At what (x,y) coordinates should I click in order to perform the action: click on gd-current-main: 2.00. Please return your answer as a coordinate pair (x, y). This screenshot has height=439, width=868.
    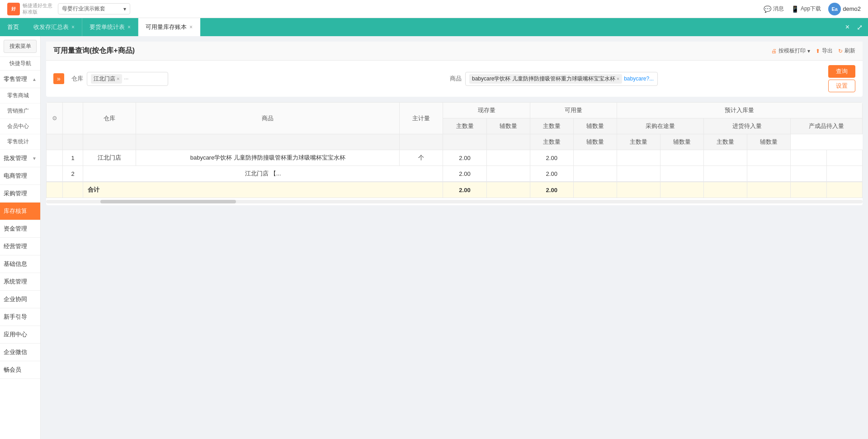
    Looking at the image, I should click on (465, 174).